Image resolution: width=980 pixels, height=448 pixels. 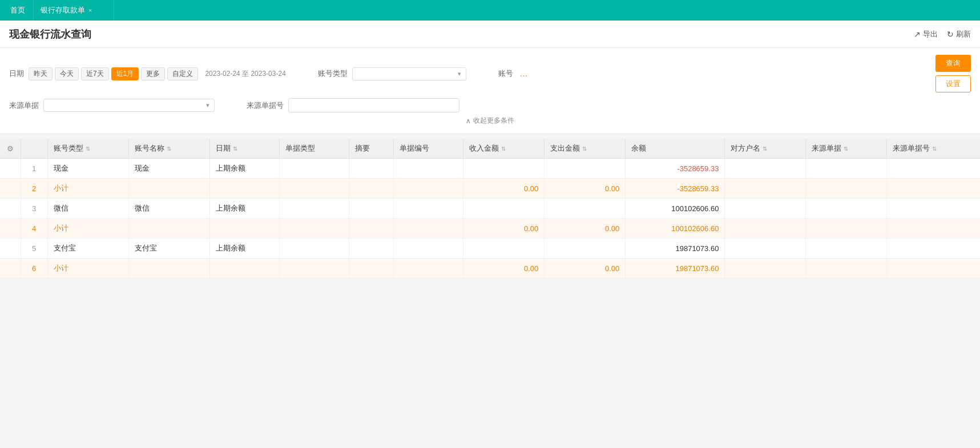 What do you see at coordinates (374, 105) in the screenshot?
I see `source-voucher-no-input` at bounding box center [374, 105].